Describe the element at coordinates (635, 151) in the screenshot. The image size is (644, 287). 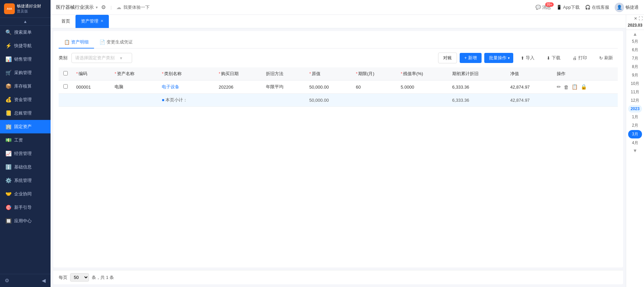
I see `time-down-arrow-icon: ▼` at that location.